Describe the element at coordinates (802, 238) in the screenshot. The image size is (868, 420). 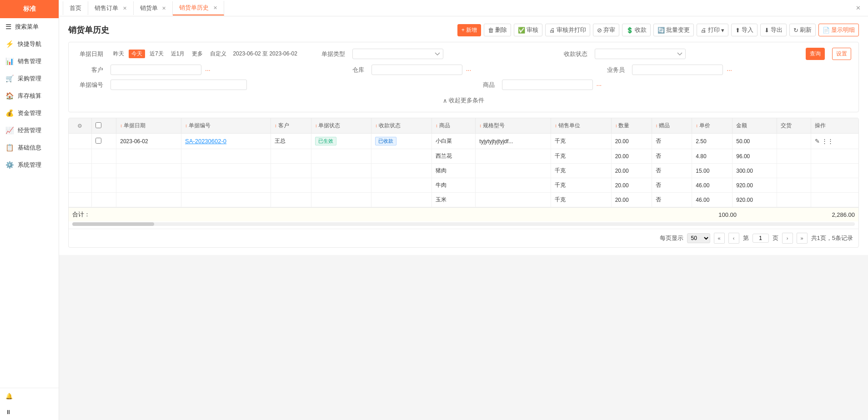
I see `last-page-btn: »` at that location.